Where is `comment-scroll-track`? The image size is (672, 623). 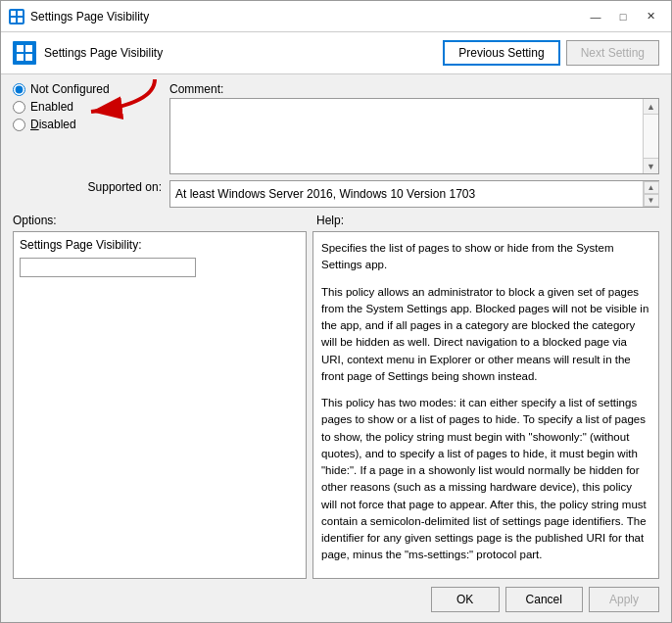
comment-scroll-track is located at coordinates (650, 136).